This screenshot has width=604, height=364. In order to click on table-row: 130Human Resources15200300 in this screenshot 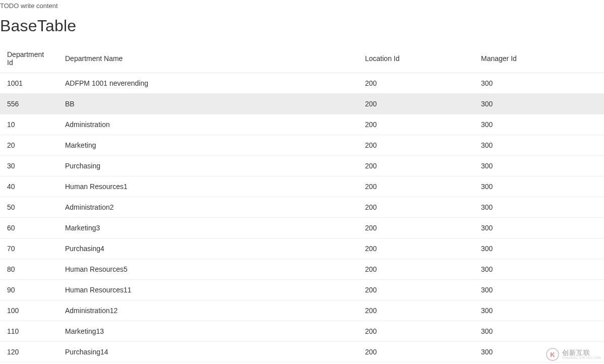, I will do `click(302, 363)`.